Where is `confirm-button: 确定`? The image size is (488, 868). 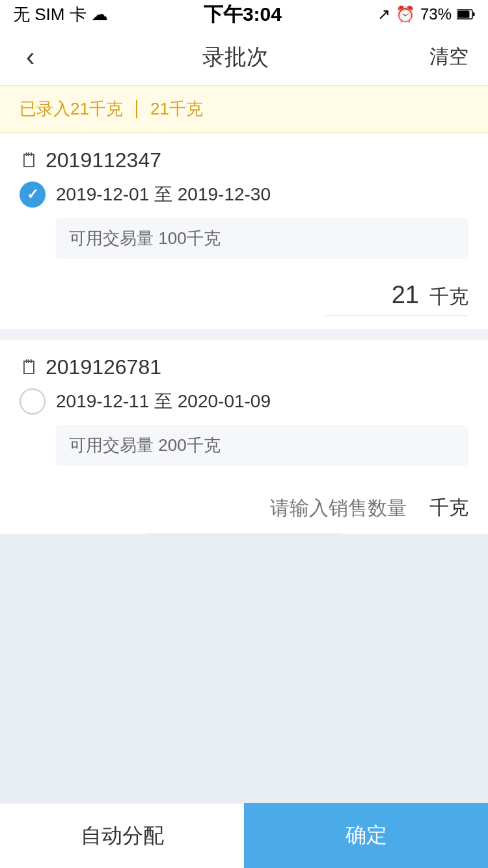
confirm-button: 确定 is located at coordinates (366, 835).